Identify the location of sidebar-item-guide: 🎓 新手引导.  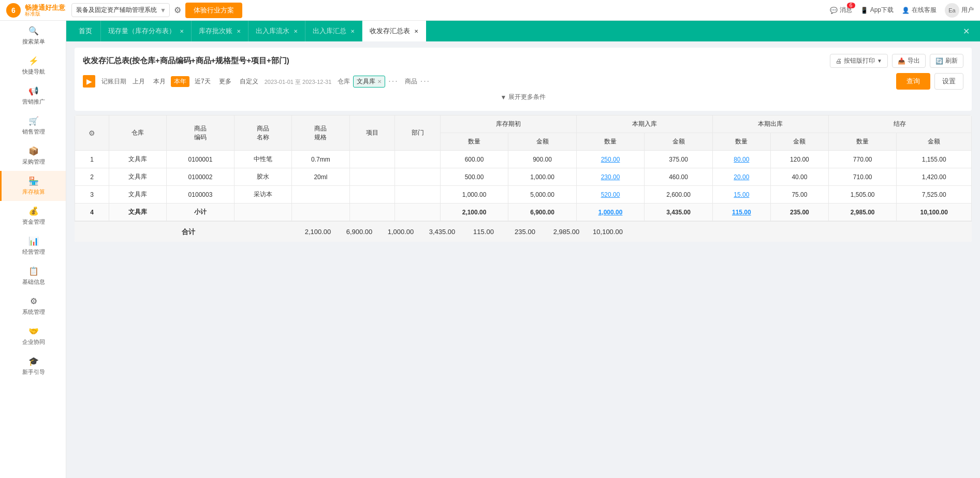
(33, 366).